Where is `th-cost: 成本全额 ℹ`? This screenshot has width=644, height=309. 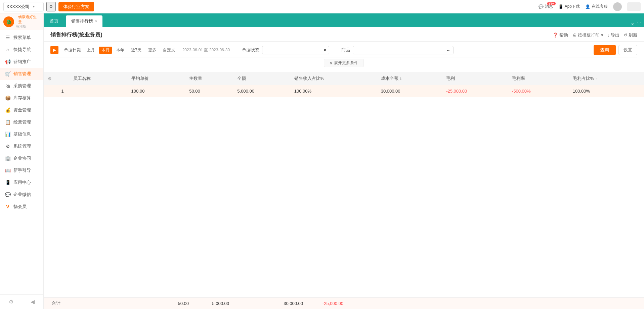 th-cost: 成本全额 ℹ is located at coordinates (410, 79).